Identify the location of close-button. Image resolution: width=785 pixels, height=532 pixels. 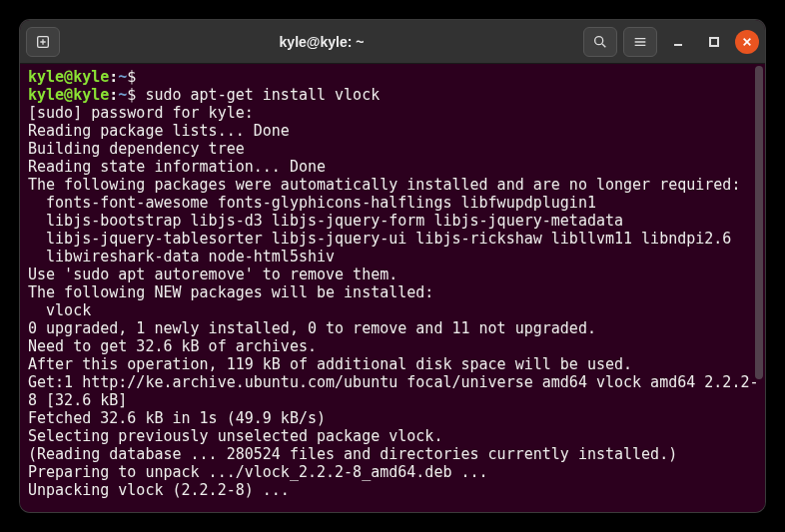
(747, 42).